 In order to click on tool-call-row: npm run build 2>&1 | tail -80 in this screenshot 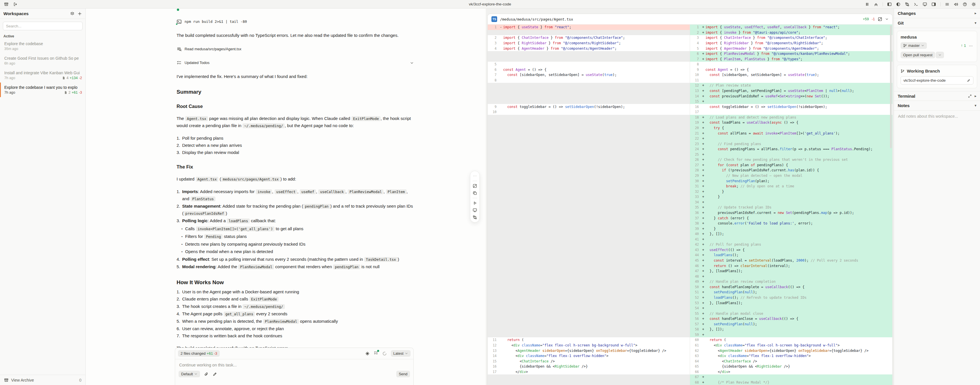, I will do `click(295, 22)`.